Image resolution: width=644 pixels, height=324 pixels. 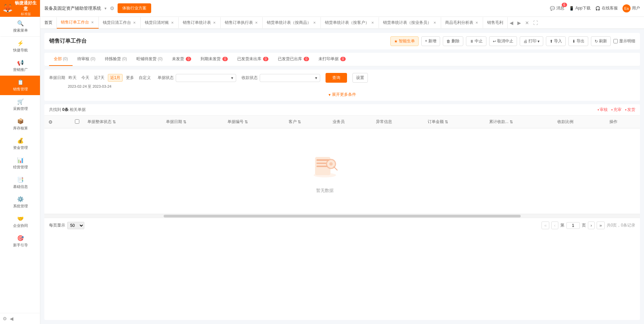 I want to click on tab-margin-close: ✕, so click(x=477, y=23).